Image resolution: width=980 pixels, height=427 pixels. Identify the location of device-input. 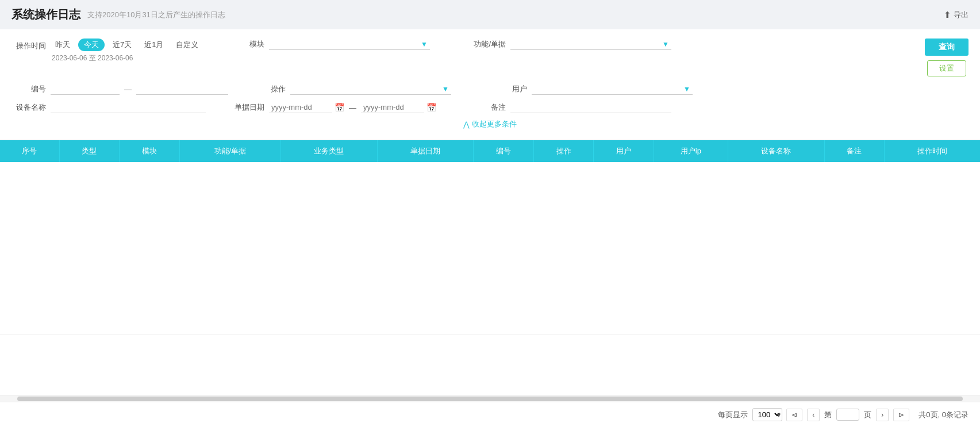
(128, 107).